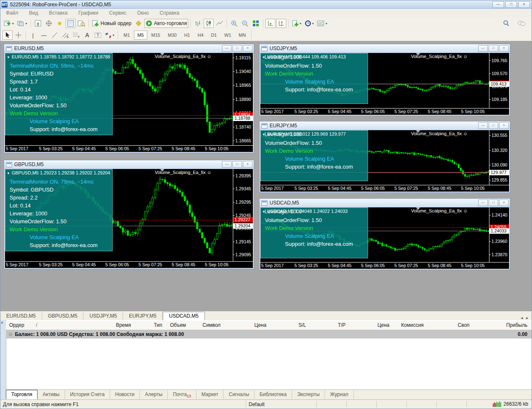 This screenshot has height=409, width=532. What do you see at coordinates (522, 318) in the screenshot?
I see `tab-scroll-left-icon: ◂` at bounding box center [522, 318].